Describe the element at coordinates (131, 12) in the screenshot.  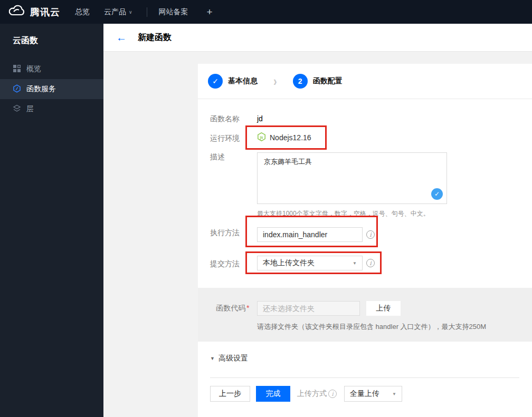
I see `chevron-down-icon: ∨` at that location.